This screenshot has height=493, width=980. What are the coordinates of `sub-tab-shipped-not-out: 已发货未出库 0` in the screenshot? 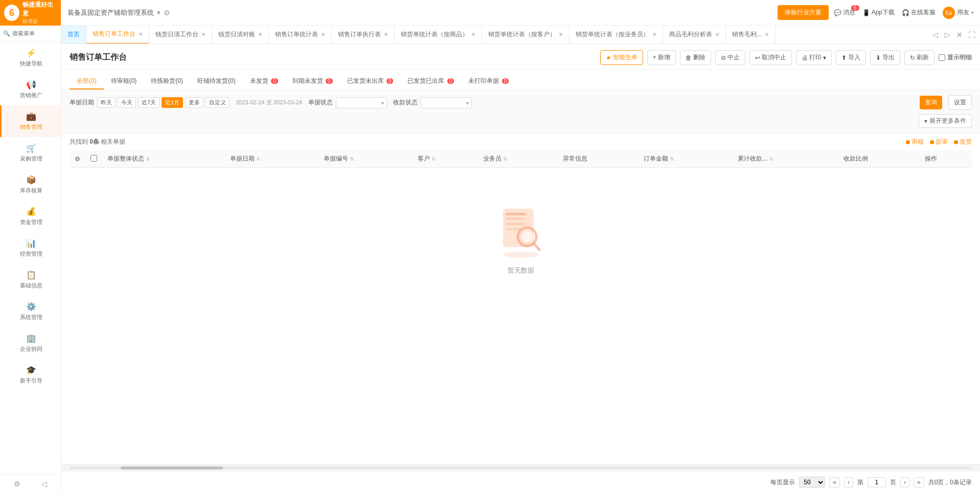 It's located at (370, 82).